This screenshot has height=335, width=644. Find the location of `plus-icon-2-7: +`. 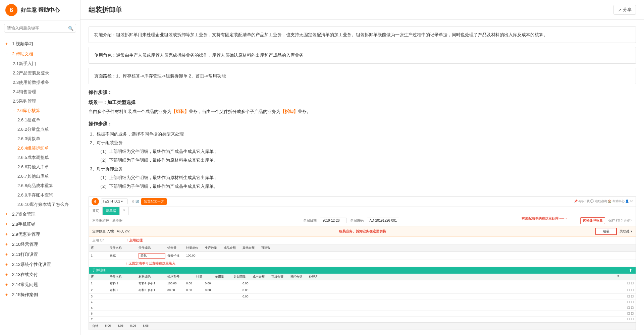

plus-icon-2-7: + is located at coordinates (8, 214).